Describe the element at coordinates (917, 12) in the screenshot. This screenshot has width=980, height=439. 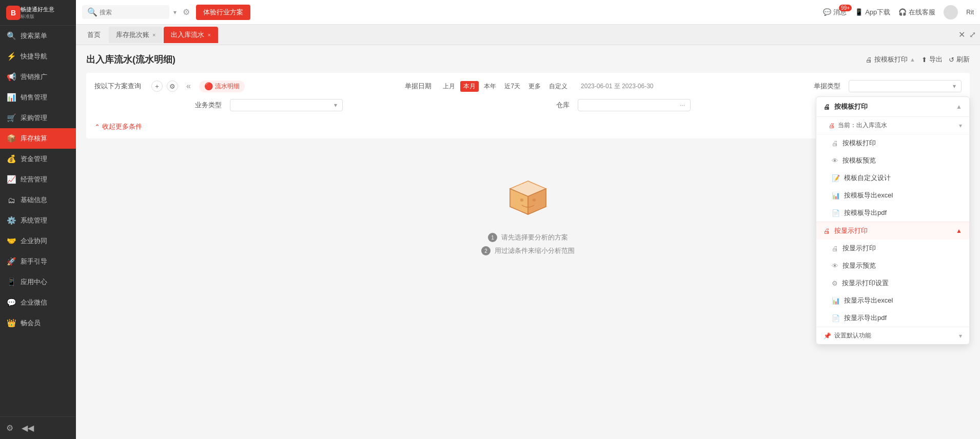
I see `customer-service-btn: 🎧 在线客服` at that location.